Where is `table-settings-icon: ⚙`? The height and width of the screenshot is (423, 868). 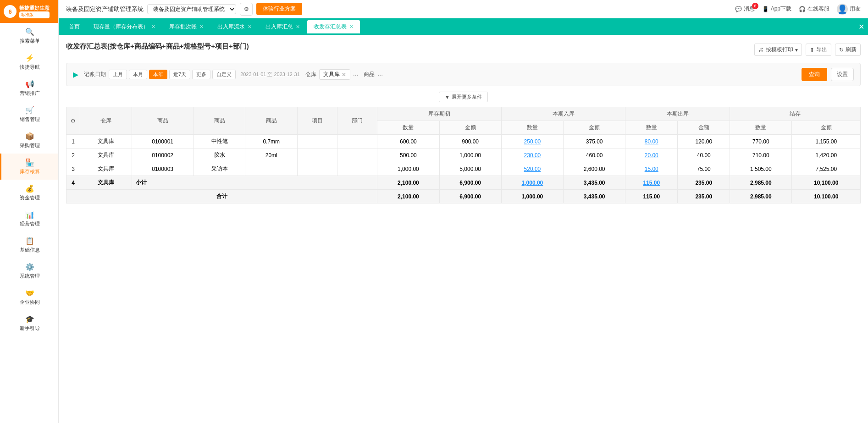
table-settings-icon: ⚙ is located at coordinates (73, 121).